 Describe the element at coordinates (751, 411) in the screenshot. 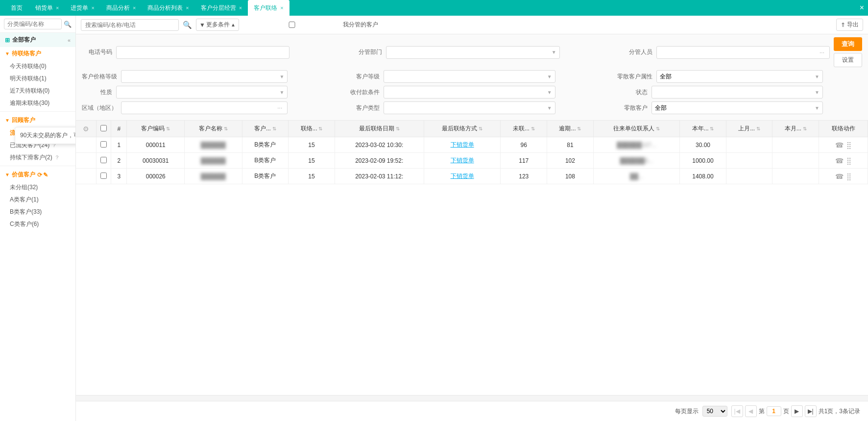

I see `prev-page-button: ◀` at that location.